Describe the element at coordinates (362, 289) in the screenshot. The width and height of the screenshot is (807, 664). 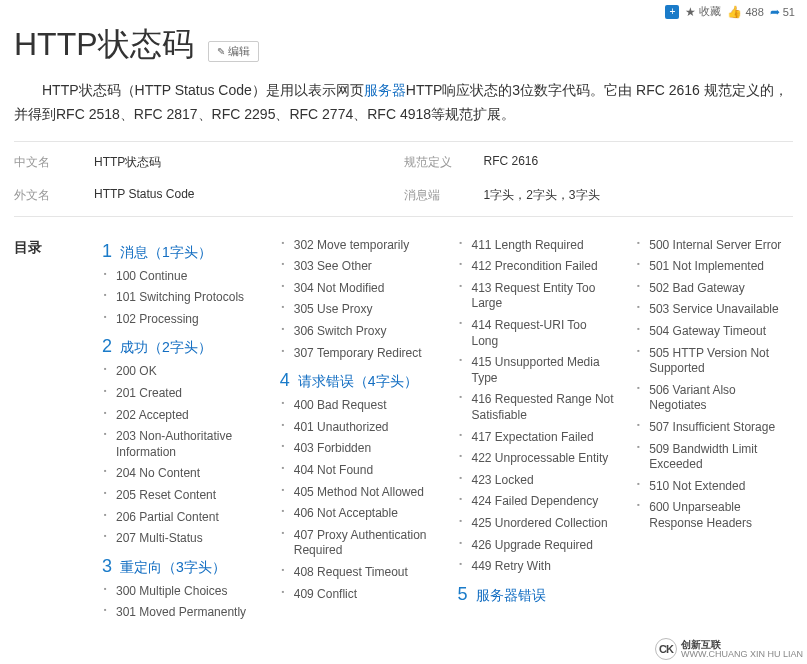
I see `toc-item: 304 Not Modified` at that location.